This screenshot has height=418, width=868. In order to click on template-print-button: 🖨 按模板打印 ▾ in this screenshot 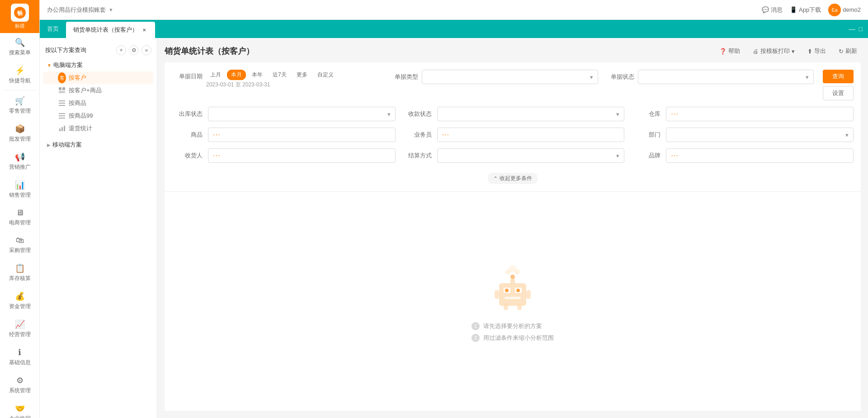, I will do `click(774, 51)`.